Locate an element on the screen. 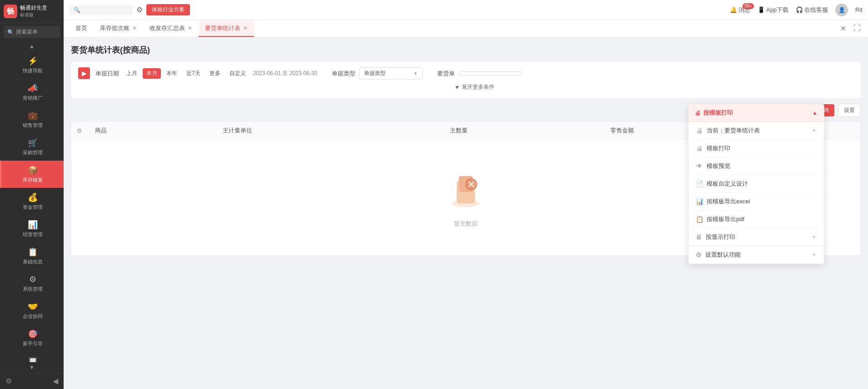 This screenshot has height=389, width=868. topbar-search-icon: 🔍 is located at coordinates (77, 10).